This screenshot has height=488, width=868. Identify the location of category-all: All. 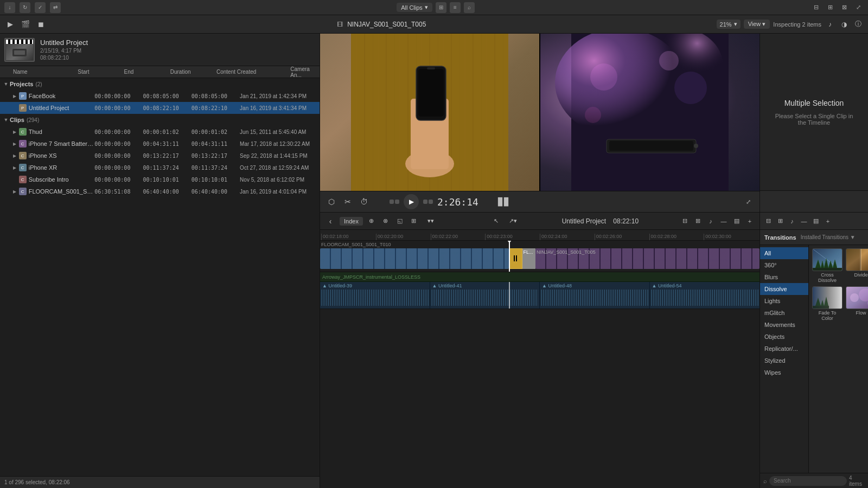
(784, 253).